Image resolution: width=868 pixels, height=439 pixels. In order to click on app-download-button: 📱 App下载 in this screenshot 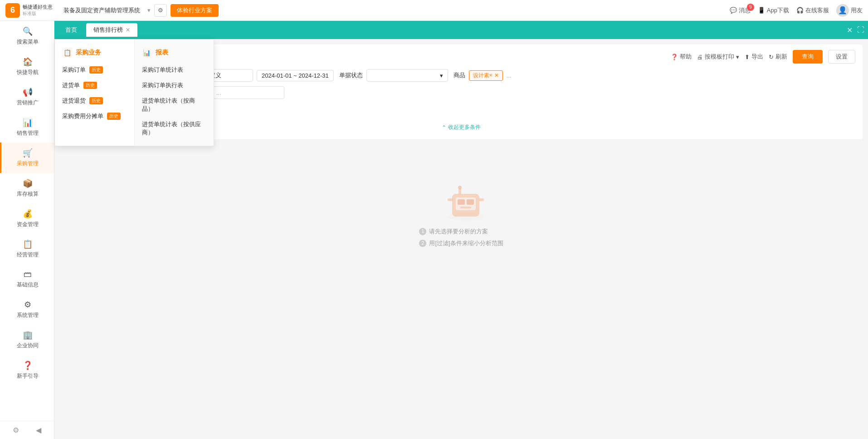, I will do `click(774, 10)`.